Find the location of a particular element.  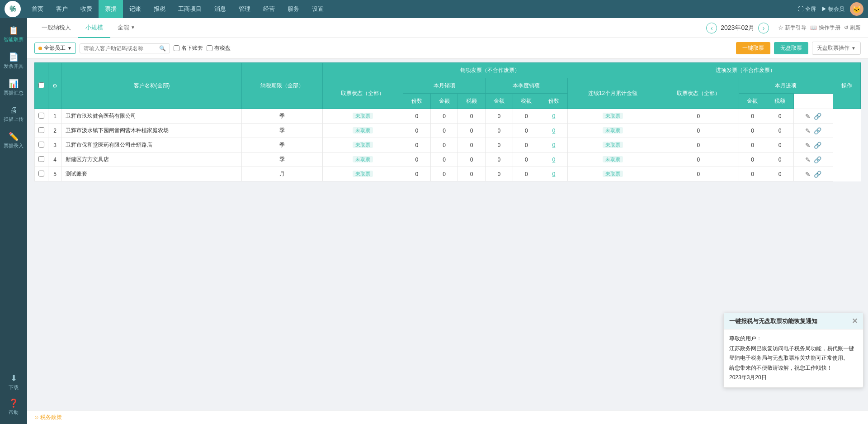

th-xiao-amount: 金额 is located at coordinates (444, 101).